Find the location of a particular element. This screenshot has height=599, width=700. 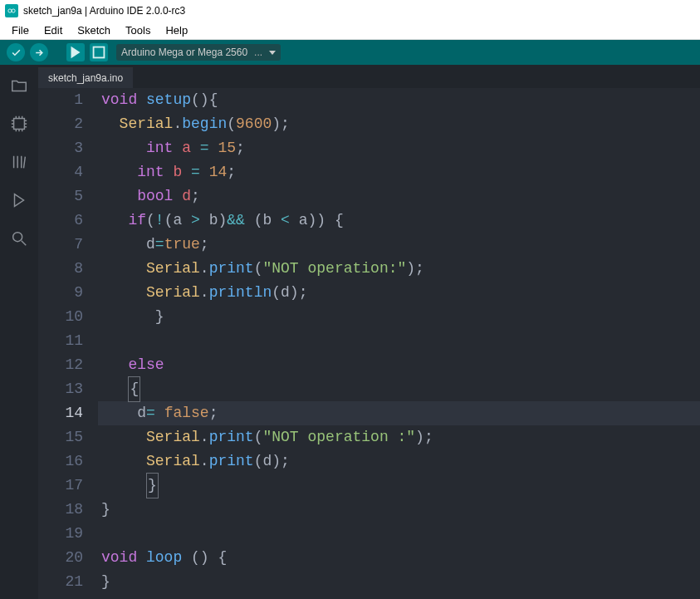

debug-icon is located at coordinates (19, 200).